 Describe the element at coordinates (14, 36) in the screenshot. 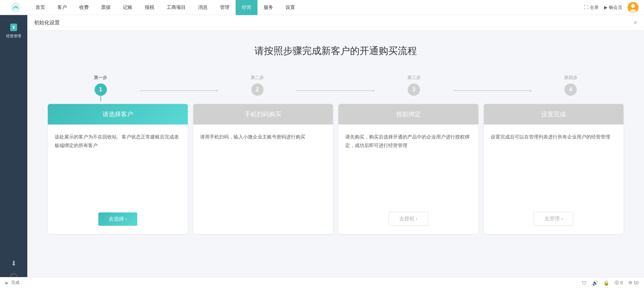

I see `sidebar-label: 经营管理` at that location.